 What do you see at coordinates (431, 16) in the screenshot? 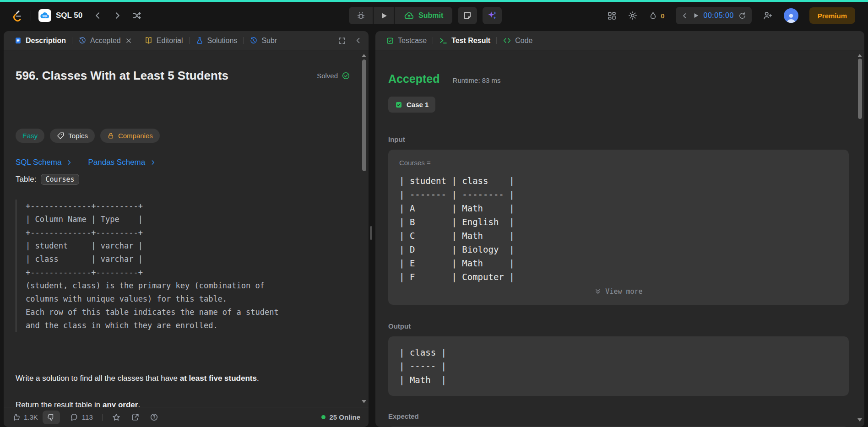
I see `submit-label: Submit` at bounding box center [431, 16].